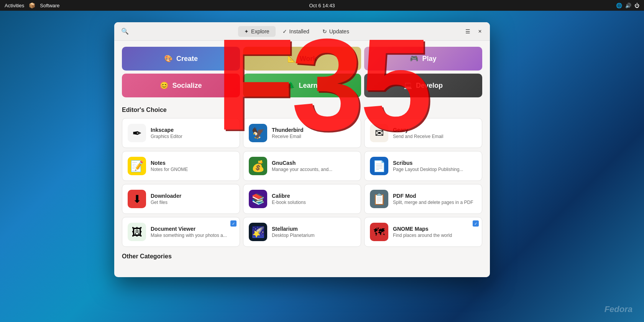 Image resolution: width=644 pixels, height=322 pixels. I want to click on app-desc-stellarium: Desktop Planetarium, so click(314, 235).